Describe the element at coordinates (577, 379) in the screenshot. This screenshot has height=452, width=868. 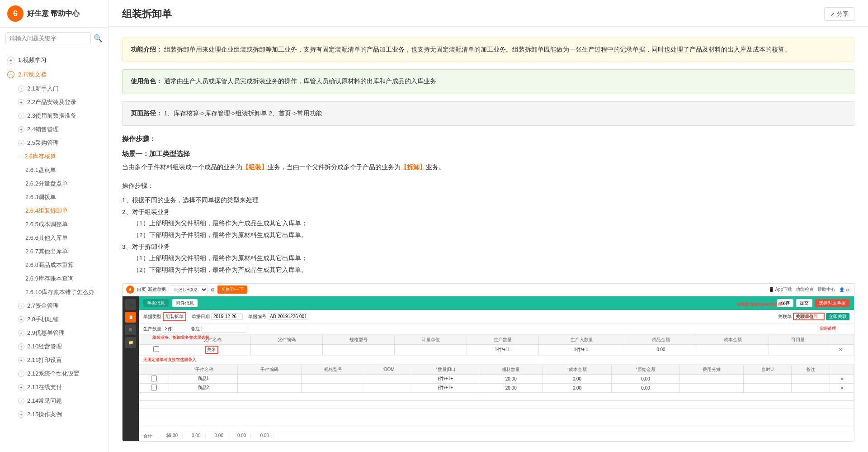
I see `crow-cost-amt: 0.00` at that location.